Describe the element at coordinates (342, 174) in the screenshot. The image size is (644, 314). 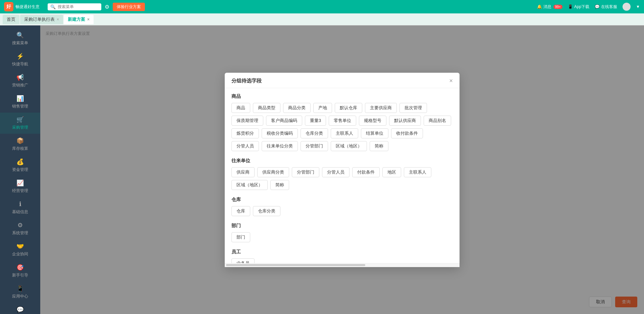
I see `field-group-counterparty: 往来单位 供应商 供应商分类 分管部门 分管人员 付款条件 地区 主联系人 区域…` at that location.